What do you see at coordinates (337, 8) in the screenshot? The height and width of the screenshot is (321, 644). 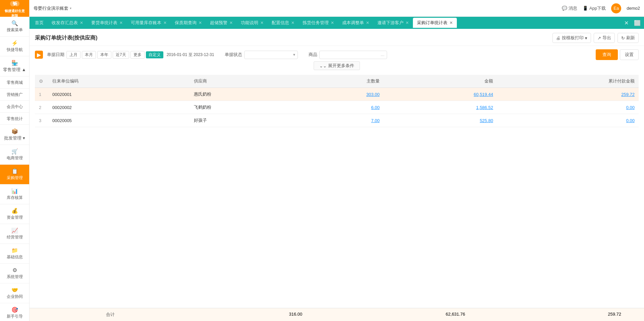 I see `topbar: 母婴行业演示账套 ▾ 💬 消息 📱 App下载 Ea demo2` at bounding box center [337, 8].